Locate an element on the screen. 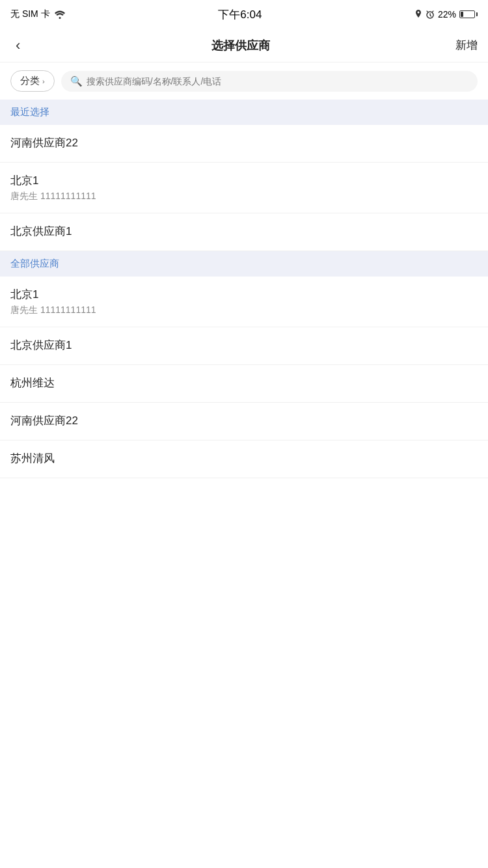 This screenshot has width=488, height=868. status-left: 无 SIM 卡 is located at coordinates (38, 14).